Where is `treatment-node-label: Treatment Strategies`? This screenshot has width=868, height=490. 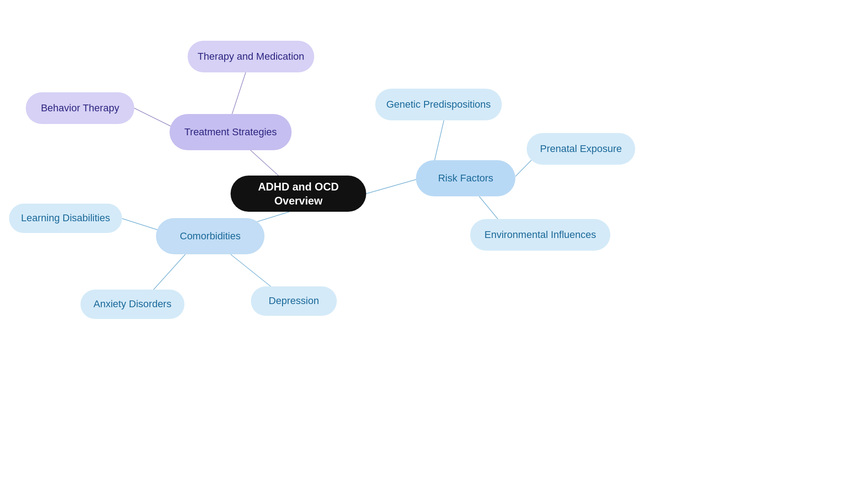 treatment-node-label: Treatment Strategies is located at coordinates (231, 132).